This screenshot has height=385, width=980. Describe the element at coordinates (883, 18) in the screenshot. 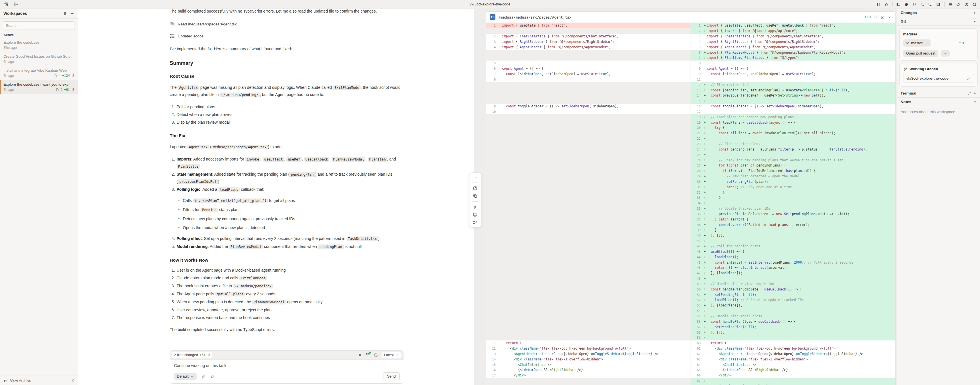

I see `split-view-icon` at that location.